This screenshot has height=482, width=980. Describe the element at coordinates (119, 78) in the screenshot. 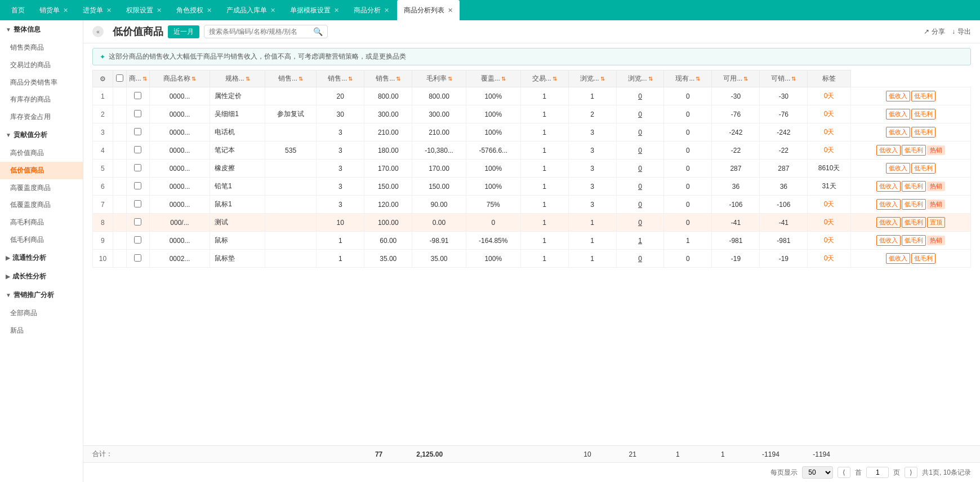

I see `select-all-checkbox` at that location.